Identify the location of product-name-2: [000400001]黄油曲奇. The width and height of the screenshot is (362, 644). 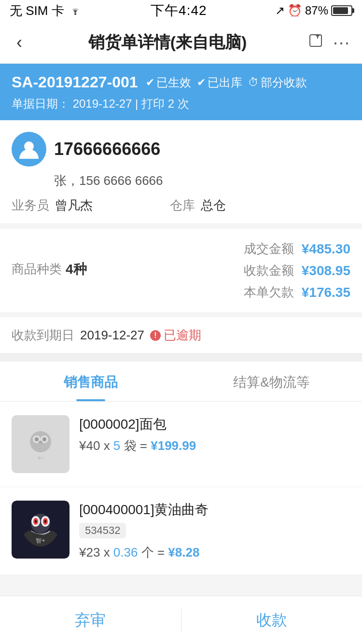
(215, 510).